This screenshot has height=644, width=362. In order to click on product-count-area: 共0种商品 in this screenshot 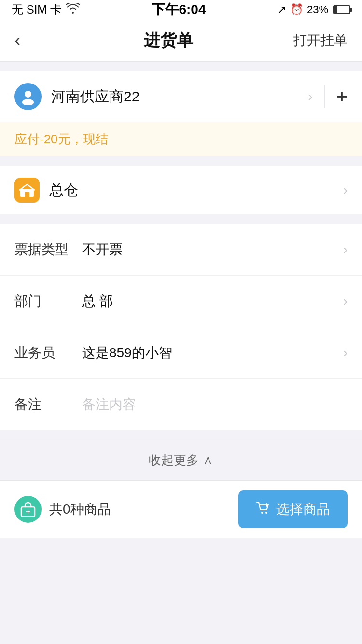, I will do `click(63, 509)`.